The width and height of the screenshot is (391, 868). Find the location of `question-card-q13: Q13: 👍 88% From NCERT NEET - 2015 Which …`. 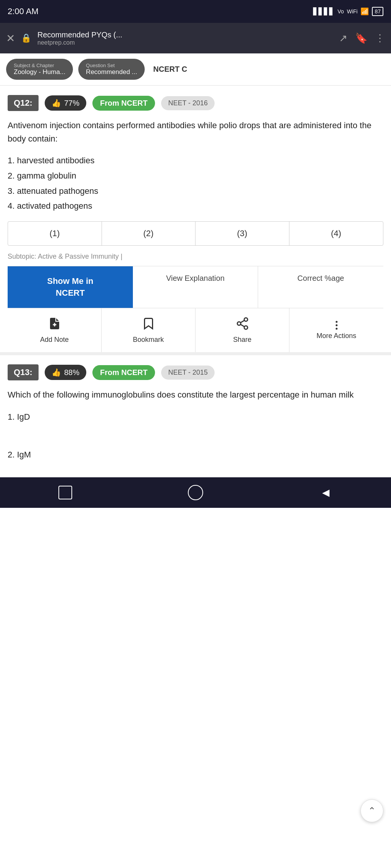

question-card-q13: Q13: 👍 88% From NCERT NEET - 2015 Which … is located at coordinates (196, 409).